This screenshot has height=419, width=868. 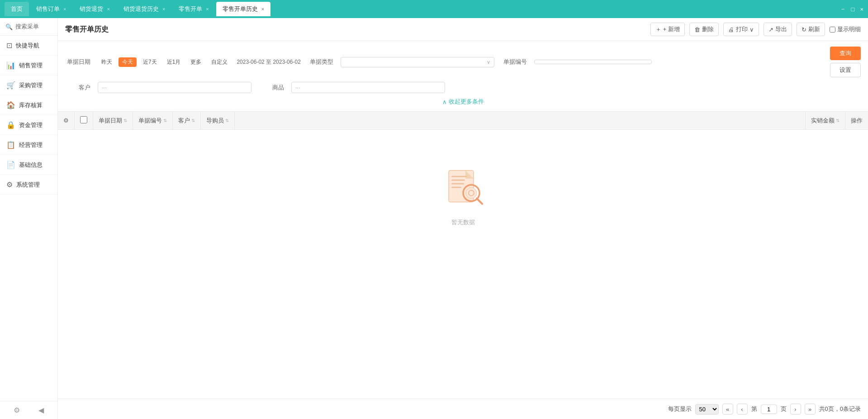 I want to click on date-label: 单据日期, so click(x=78, y=62).